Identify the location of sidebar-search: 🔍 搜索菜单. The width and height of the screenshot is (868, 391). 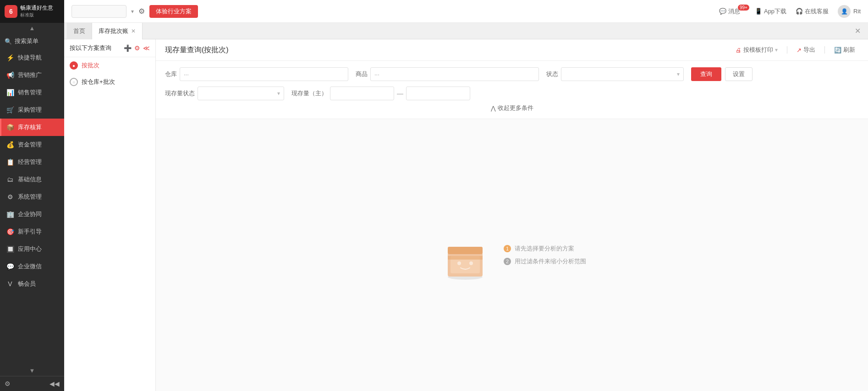
(32, 41).